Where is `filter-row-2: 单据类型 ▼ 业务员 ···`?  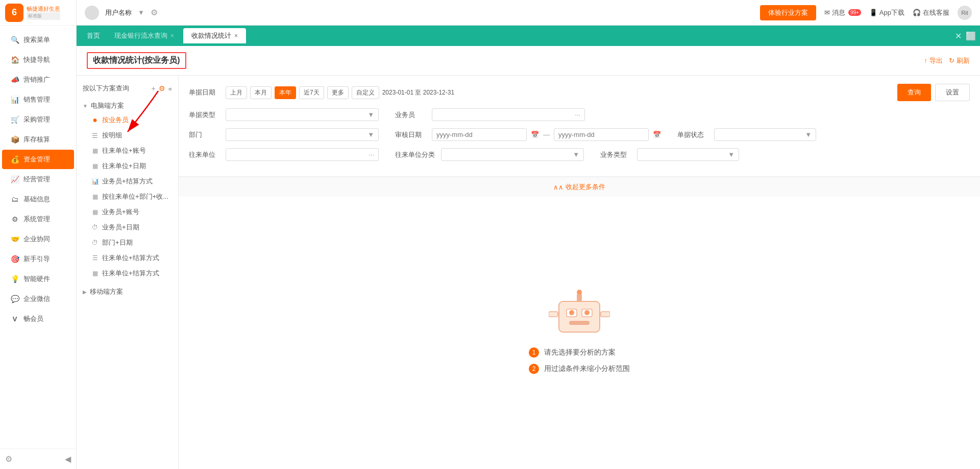
filter-row-2: 单据类型 ▼ 业务员 ··· is located at coordinates (579, 114).